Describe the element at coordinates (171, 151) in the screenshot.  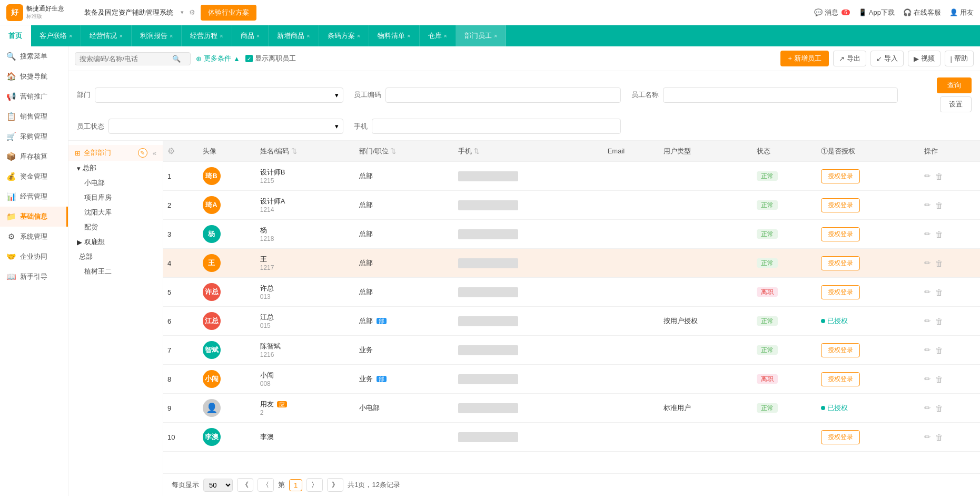
I see `settings-icon: ⚙` at that location.